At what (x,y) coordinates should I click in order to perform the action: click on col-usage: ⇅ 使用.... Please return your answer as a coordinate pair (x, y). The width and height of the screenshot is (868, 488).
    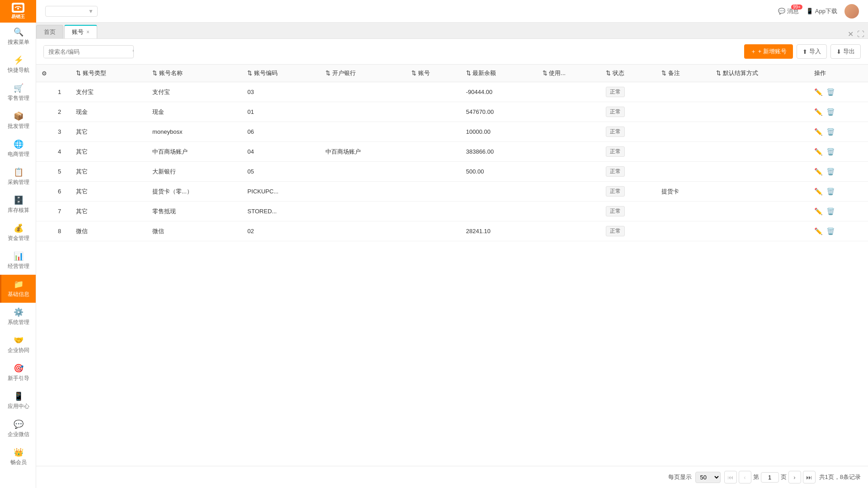
    Looking at the image, I should click on (569, 73).